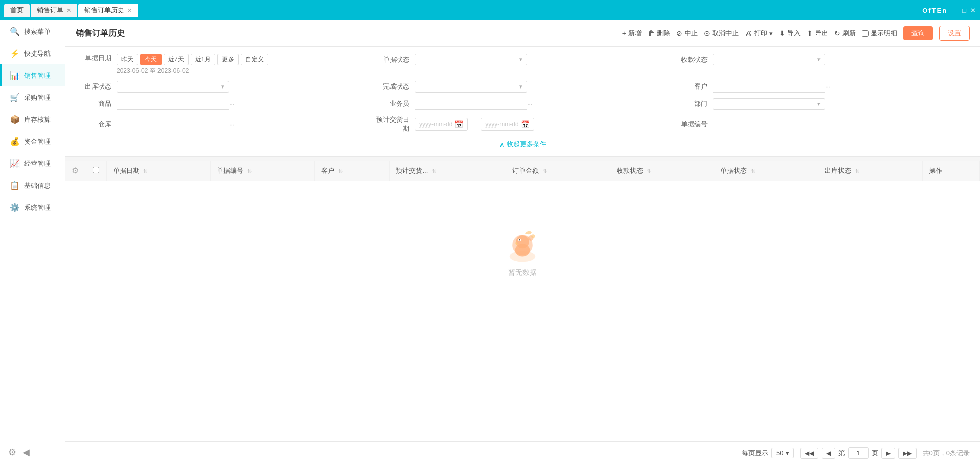 Image resolution: width=980 pixels, height=464 pixels. I want to click on sidebar-item-ops-mgmt: 📈 经营管理, so click(33, 164).